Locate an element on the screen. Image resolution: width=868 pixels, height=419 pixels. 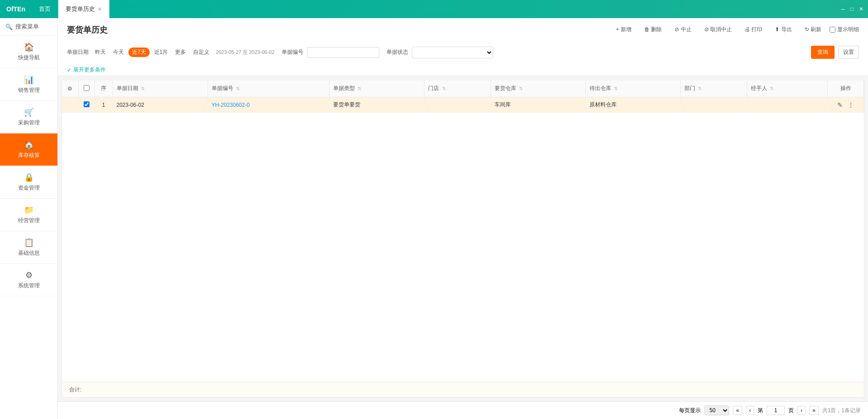
home-icon: 🏠 is located at coordinates (29, 47).